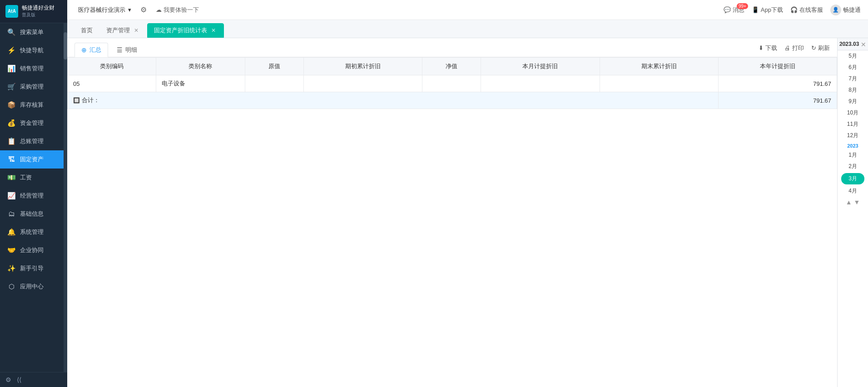  I want to click on phone-icon: 📱, so click(755, 10).